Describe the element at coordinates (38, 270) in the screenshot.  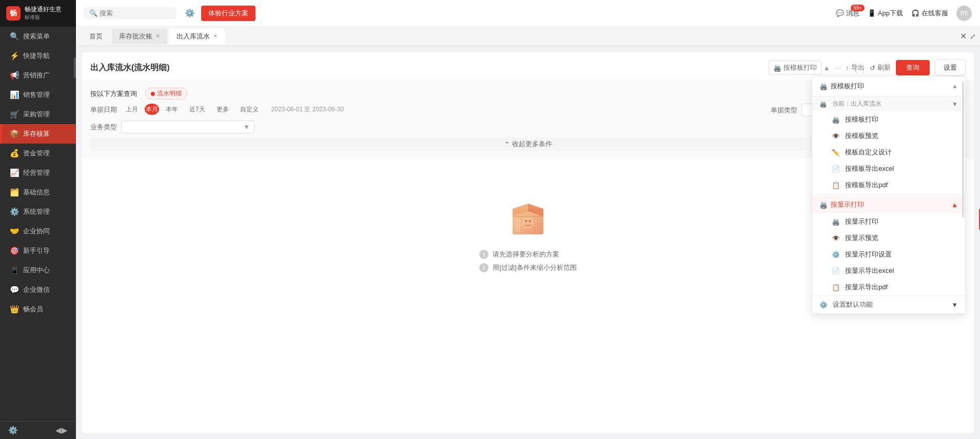
I see `sidebar-item-appstore: 📱 应用中心` at that location.